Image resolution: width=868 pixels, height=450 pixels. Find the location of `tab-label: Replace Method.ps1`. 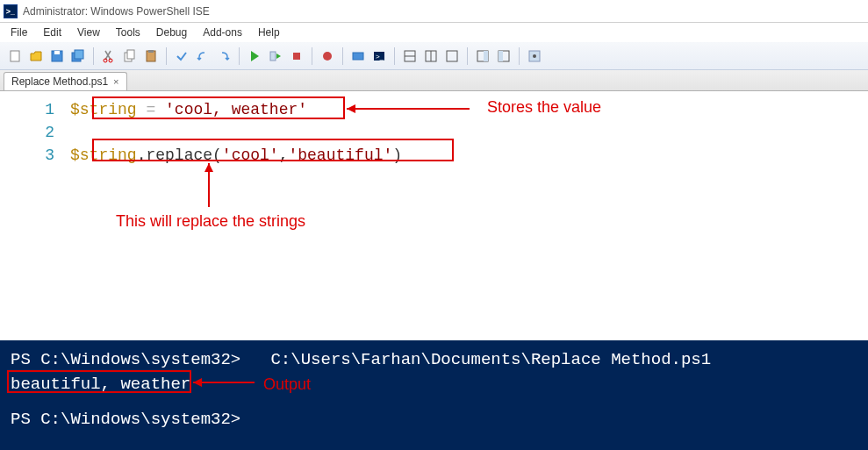

tab-label: Replace Method.ps1 is located at coordinates (60, 82).